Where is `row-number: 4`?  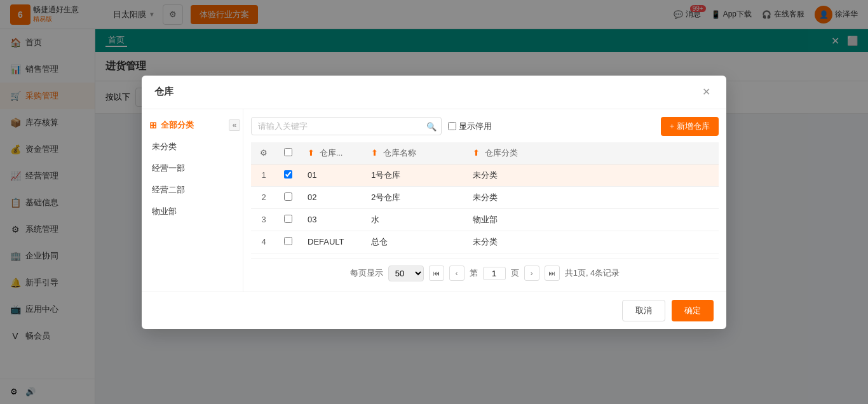 row-number: 4 is located at coordinates (263, 241).